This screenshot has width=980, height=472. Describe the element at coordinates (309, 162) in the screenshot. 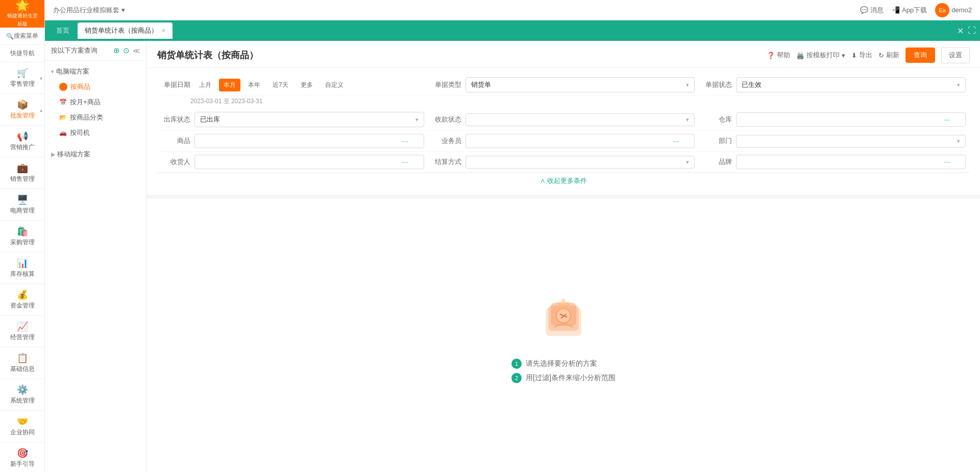

I see `receiver-control: ···` at that location.